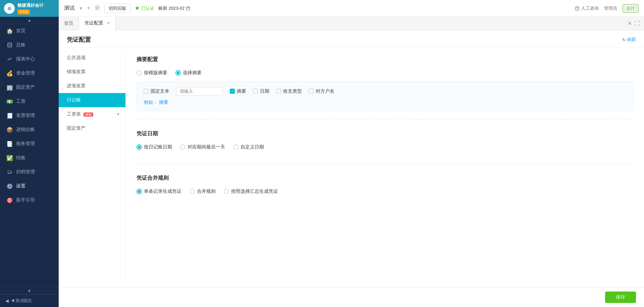 This screenshot has height=307, width=644. Describe the element at coordinates (30, 200) in the screenshot. I see `sidebar-item-guide: 🎯 新手引导` at that location.